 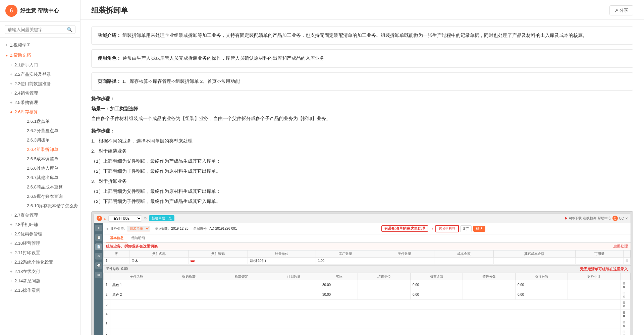 I want to click on lcol-seq, so click(x=107, y=276).